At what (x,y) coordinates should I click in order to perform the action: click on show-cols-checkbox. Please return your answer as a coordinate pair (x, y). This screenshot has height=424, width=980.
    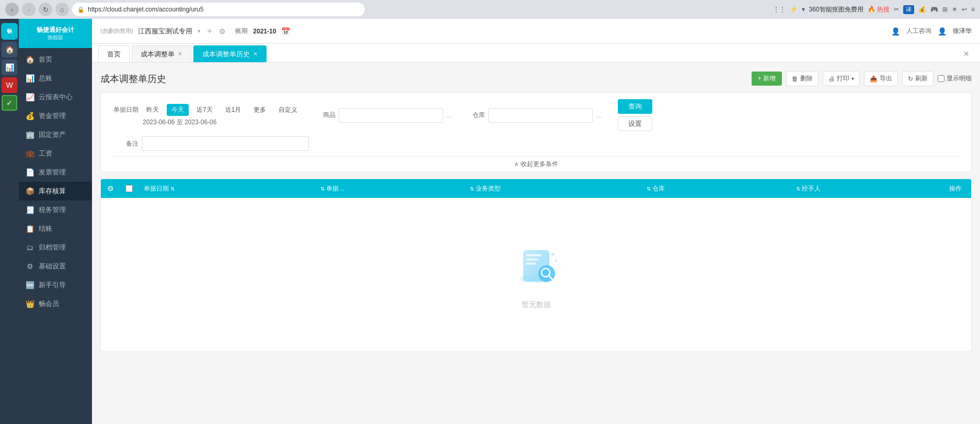
    Looking at the image, I should click on (941, 78).